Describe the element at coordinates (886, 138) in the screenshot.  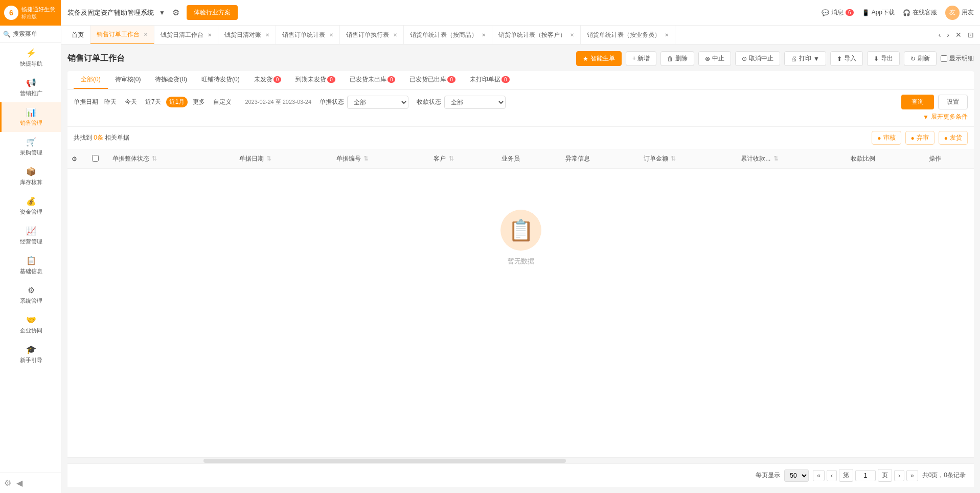
I see `review-action-btn: ● 审核` at that location.